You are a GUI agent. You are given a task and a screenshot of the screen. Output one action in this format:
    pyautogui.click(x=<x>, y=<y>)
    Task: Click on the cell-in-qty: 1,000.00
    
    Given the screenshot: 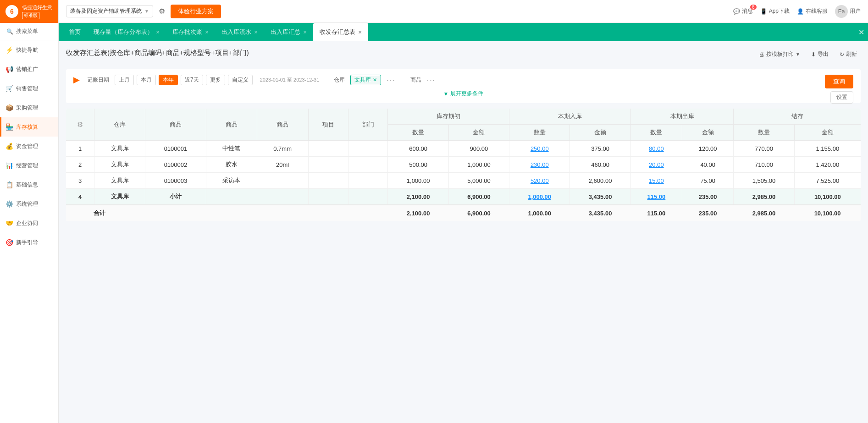 What is the action you would take?
    pyautogui.click(x=540, y=197)
    